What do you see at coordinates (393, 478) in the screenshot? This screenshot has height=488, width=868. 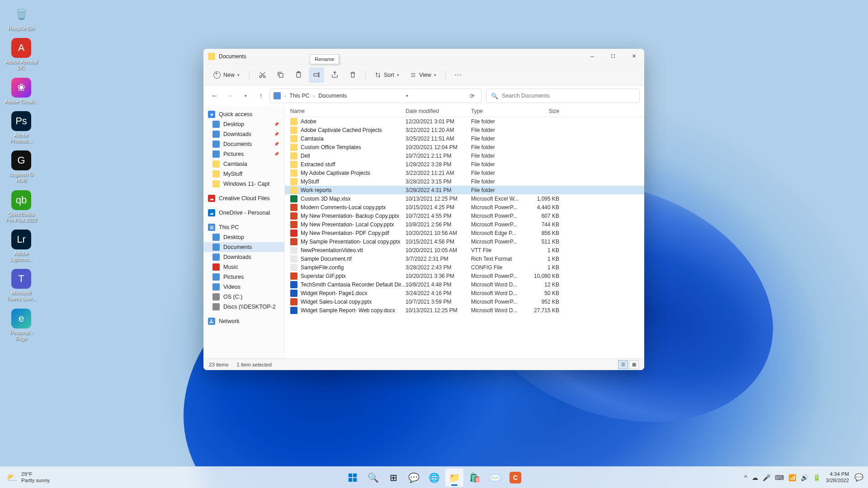 I see `task-view-button: ⊞` at bounding box center [393, 478].